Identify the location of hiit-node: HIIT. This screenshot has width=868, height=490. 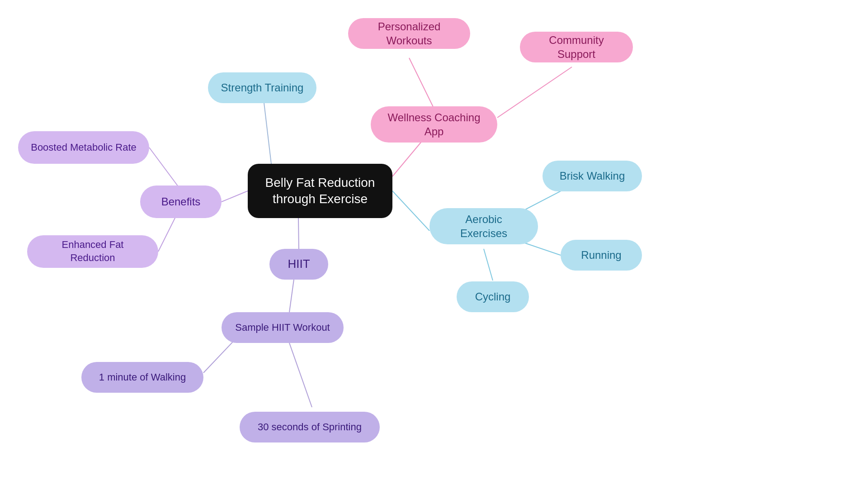
(299, 264).